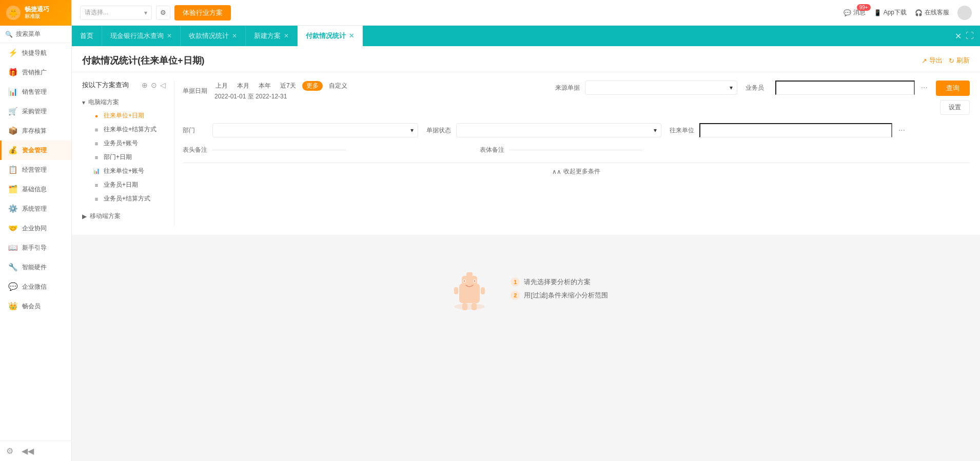 Image resolution: width=980 pixels, height=461 pixels. I want to click on desktop-scheme-group: ▾ 电脑端方案 ● 往来单位+日期 ≡ 往来单位+结算方式 ≡ 业务员+账号, so click(124, 151).